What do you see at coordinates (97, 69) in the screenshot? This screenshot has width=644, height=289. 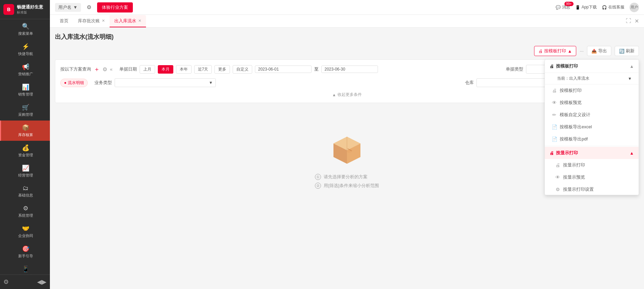 I see `add-filter-button: ＋` at bounding box center [97, 69].